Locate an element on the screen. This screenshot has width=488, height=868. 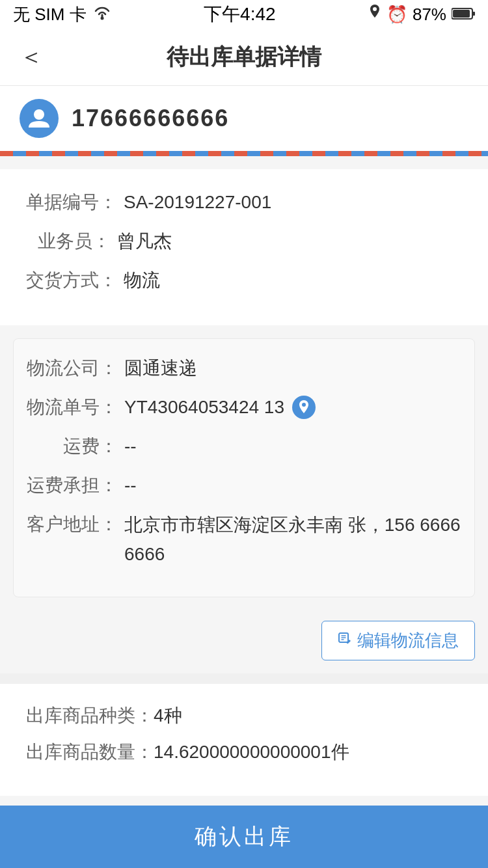
document-value: SA-20191227-001 is located at coordinates (290, 202).